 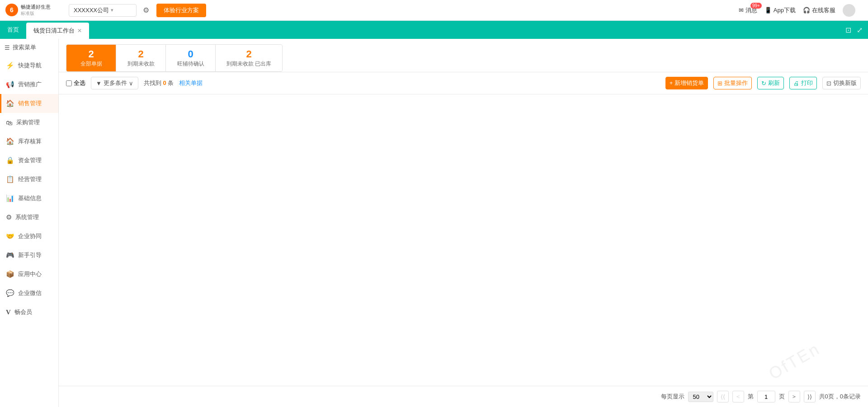 What do you see at coordinates (30, 293) in the screenshot?
I see `corp-wechat-label: 企业微信` at bounding box center [30, 293].